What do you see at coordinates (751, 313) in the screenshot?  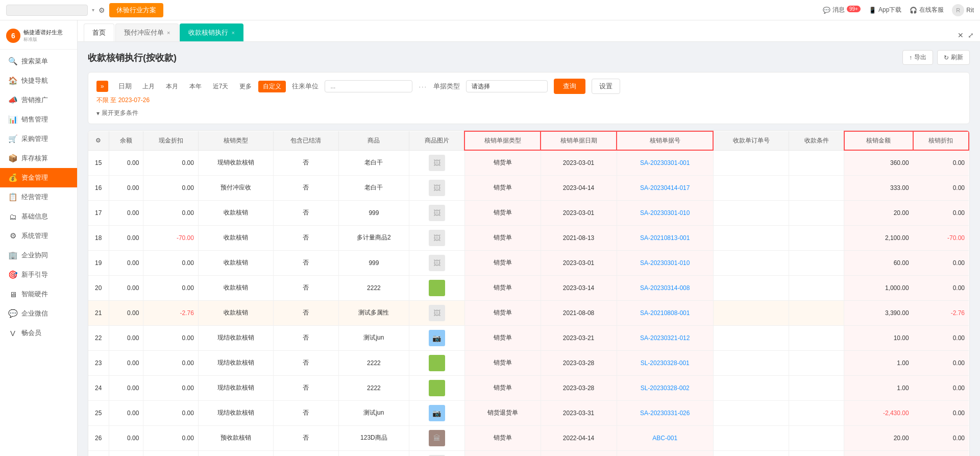 I see `cell-receipt-order-no` at bounding box center [751, 313].